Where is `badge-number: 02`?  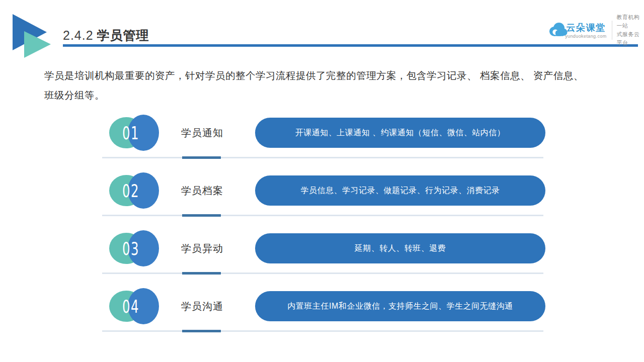
badge-number: 02 is located at coordinates (131, 191).